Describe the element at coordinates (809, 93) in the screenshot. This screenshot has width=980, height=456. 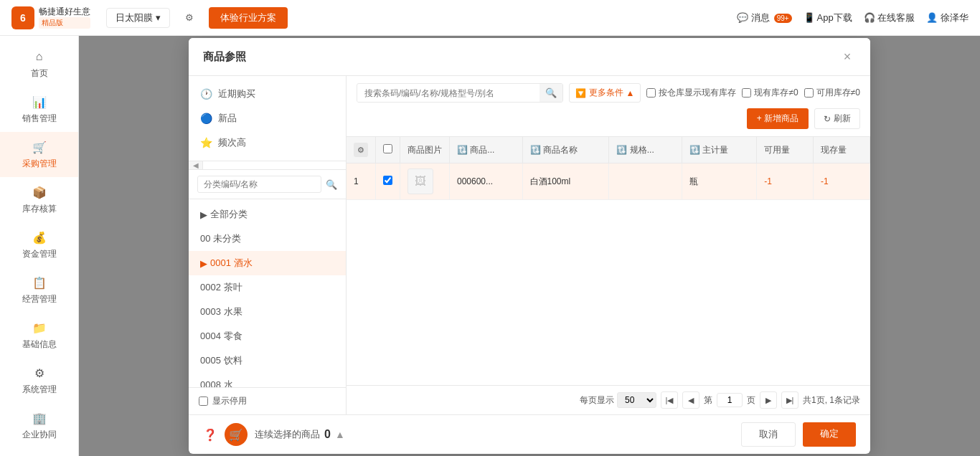
I see `checkbox-available` at that location.